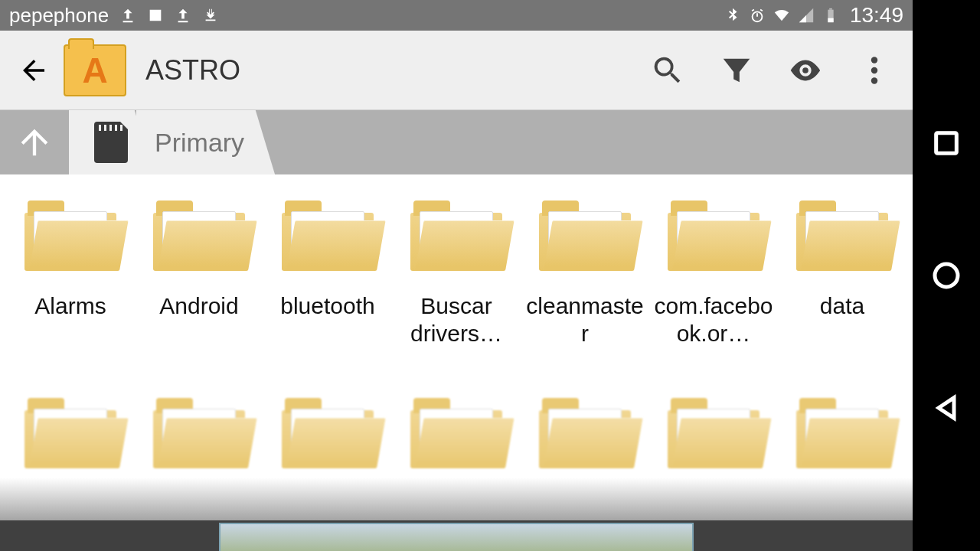 The image size is (980, 551). Describe the element at coordinates (774, 70) in the screenshot. I see `app-actions` at that location.